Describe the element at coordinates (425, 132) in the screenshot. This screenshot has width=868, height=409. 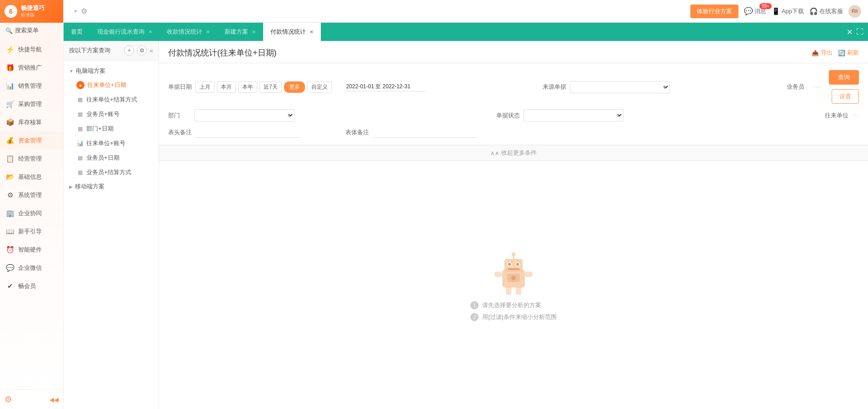
I see `body-note-input` at that location.